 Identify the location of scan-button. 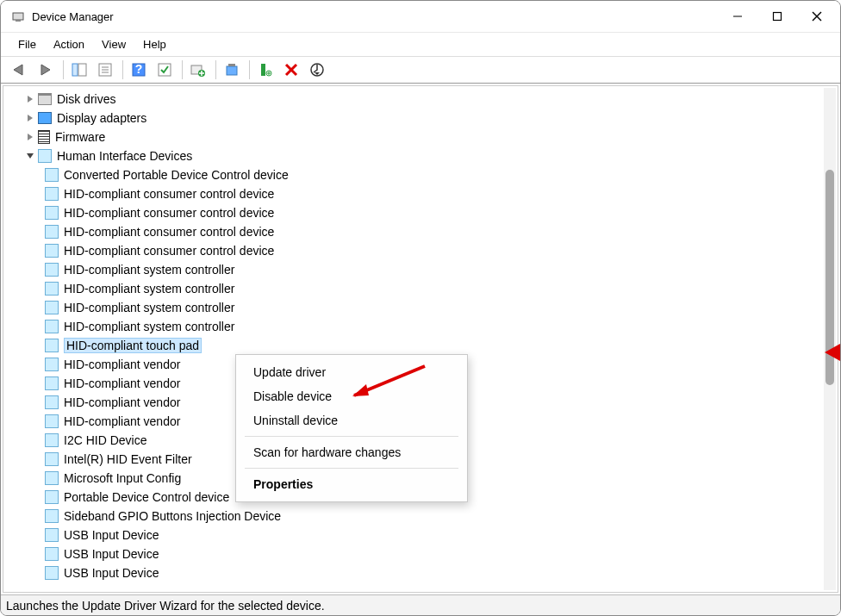
(165, 70).